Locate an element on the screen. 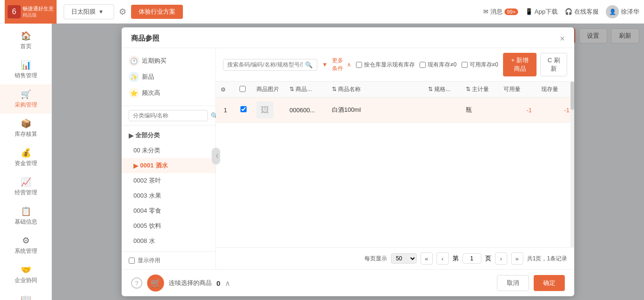  col-header-unit: ⇅ 主计量 is located at coordinates (480, 90).